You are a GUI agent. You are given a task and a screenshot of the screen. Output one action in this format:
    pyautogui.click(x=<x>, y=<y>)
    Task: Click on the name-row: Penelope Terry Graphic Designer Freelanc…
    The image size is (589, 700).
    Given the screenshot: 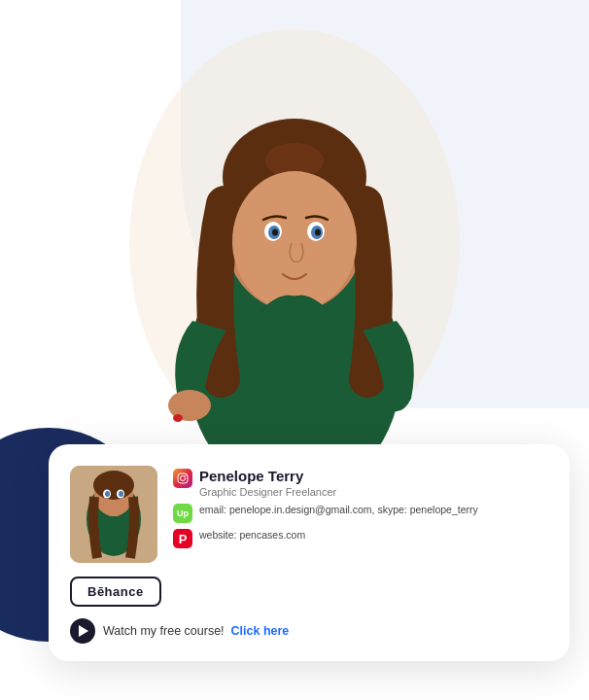 What is the action you would take?
    pyautogui.click(x=361, y=482)
    